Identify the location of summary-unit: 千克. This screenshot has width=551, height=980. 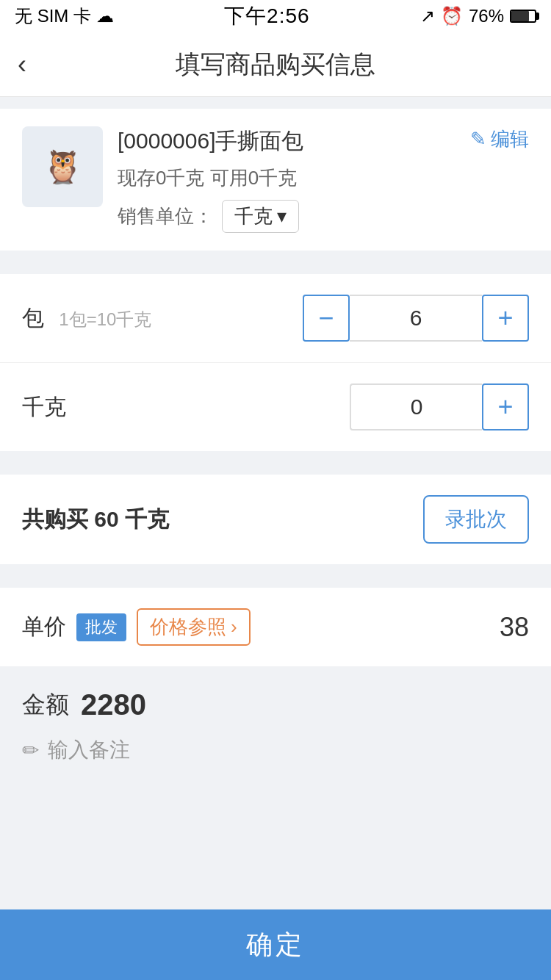
(147, 519).